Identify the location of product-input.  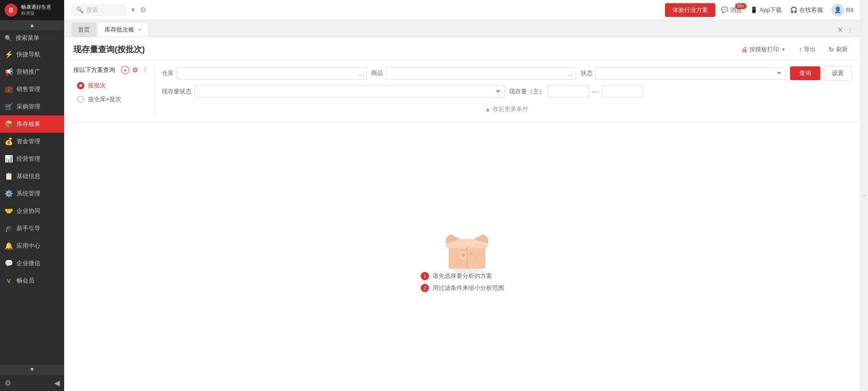
(481, 73).